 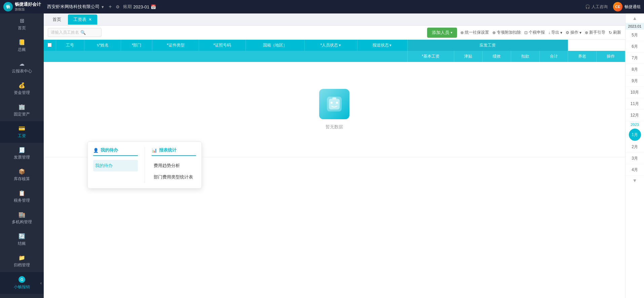 I want to click on settings-icon: ⚙, so click(x=118, y=7).